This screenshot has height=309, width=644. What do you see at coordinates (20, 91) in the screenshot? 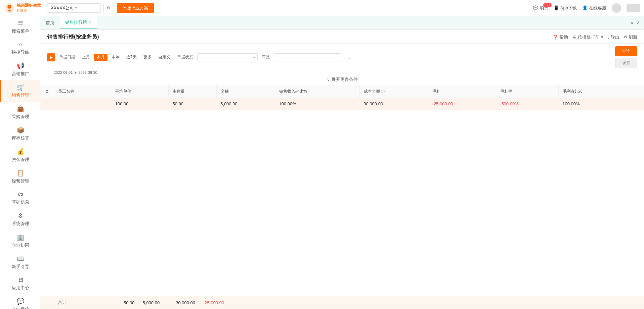
I see `sidebar-item-sales: 🛒 销售管理` at bounding box center [20, 91].